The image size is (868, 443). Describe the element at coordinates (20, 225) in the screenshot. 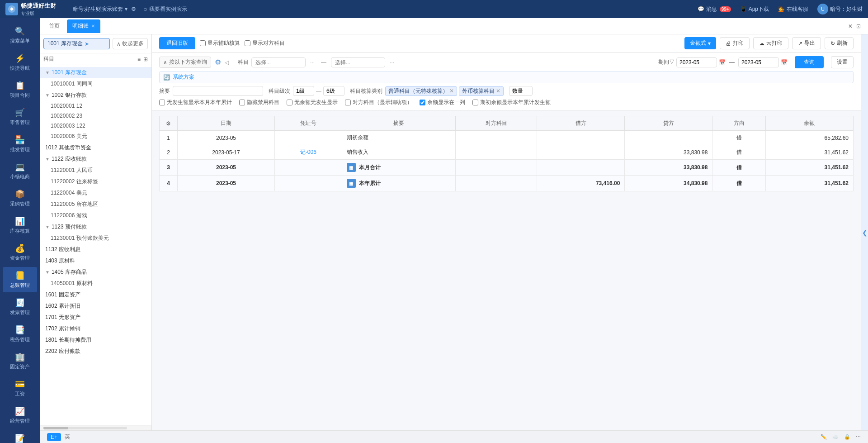

I see `sidebar-item-inventory: 📊 库存核算` at that location.